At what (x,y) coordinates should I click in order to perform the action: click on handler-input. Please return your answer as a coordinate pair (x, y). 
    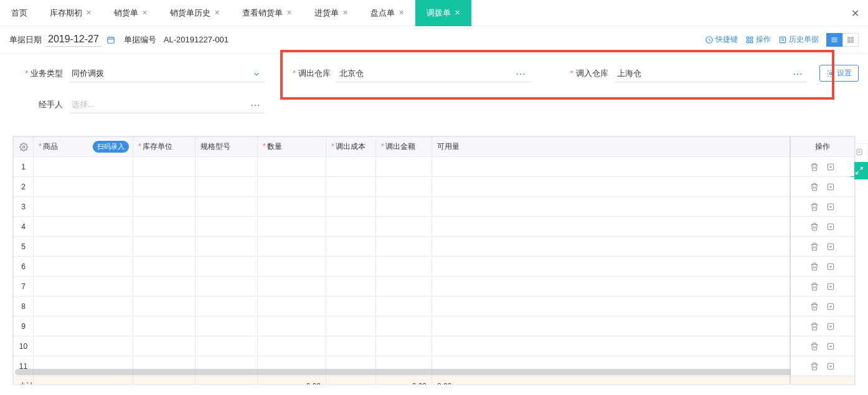
    Looking at the image, I should click on (167, 105).